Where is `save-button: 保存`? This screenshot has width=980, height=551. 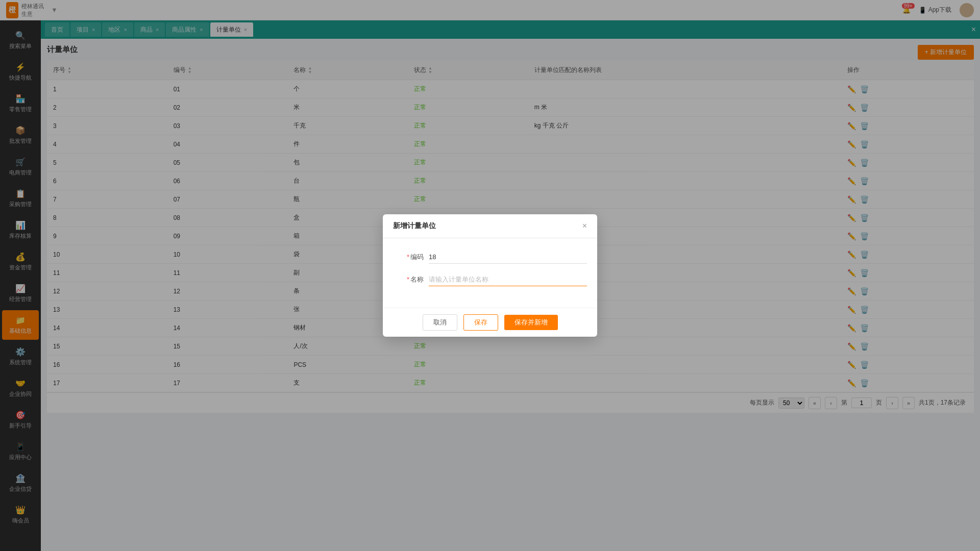
save-button: 保存 is located at coordinates (481, 322).